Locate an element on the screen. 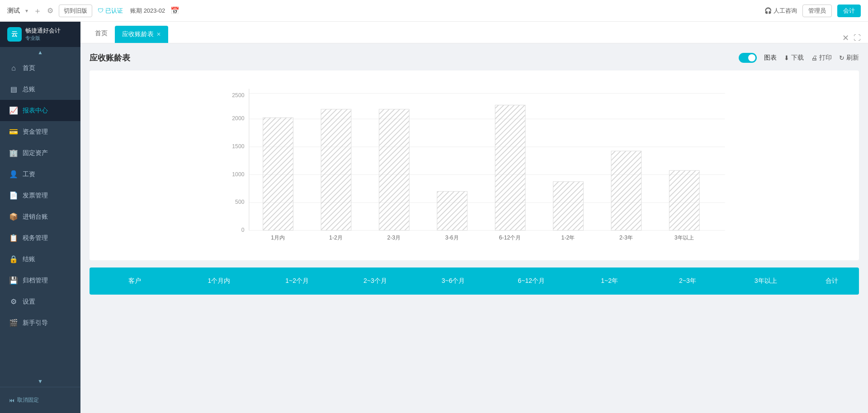  svg-text: 2-3年 is located at coordinates (626, 238).